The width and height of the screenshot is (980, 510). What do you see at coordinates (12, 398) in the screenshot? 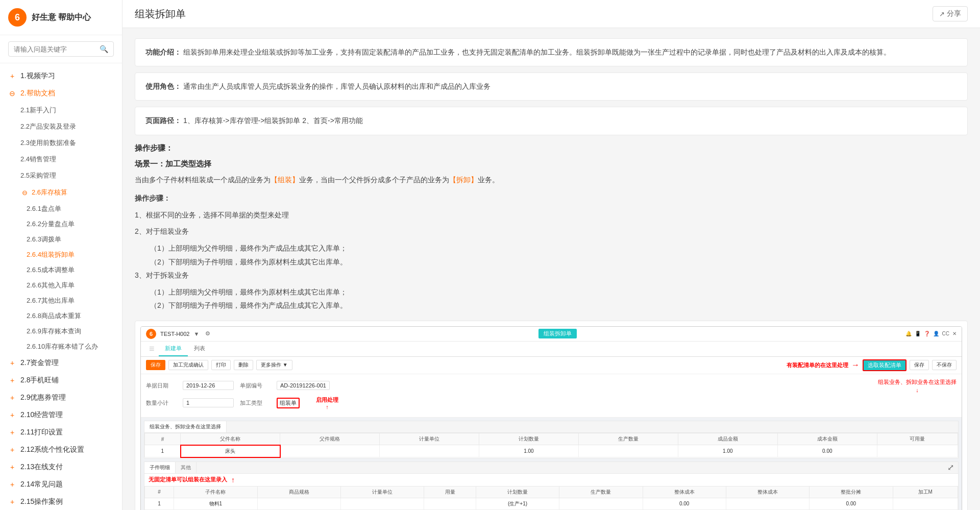
I see `expand-icon-coupon: +` at bounding box center [12, 398].